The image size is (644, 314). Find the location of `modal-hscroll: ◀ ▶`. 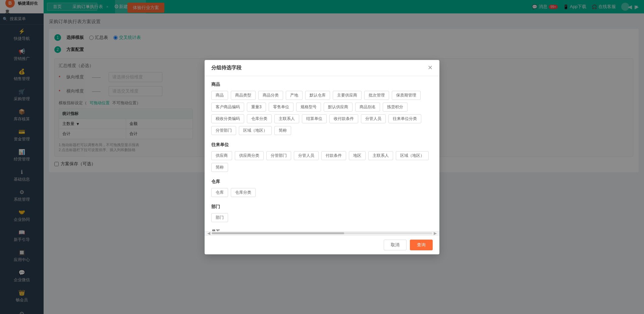

modal-hscroll: ◀ ▶ is located at coordinates (322, 233).